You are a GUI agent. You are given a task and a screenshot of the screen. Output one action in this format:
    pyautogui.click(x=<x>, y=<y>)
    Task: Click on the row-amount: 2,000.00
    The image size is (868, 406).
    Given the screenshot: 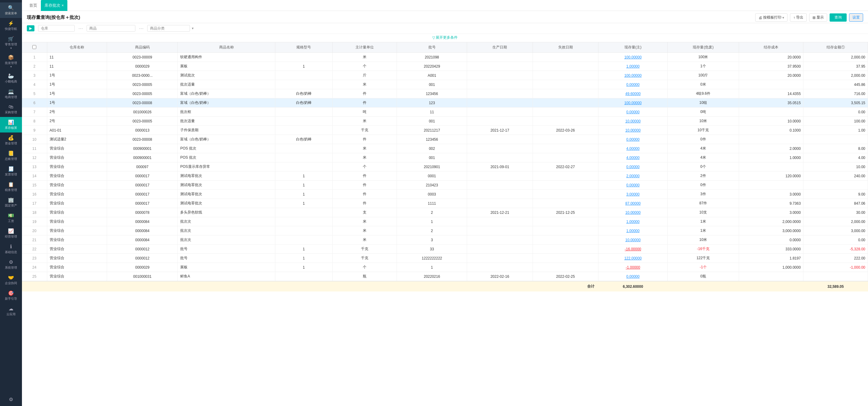 What is the action you would take?
    pyautogui.click(x=836, y=57)
    